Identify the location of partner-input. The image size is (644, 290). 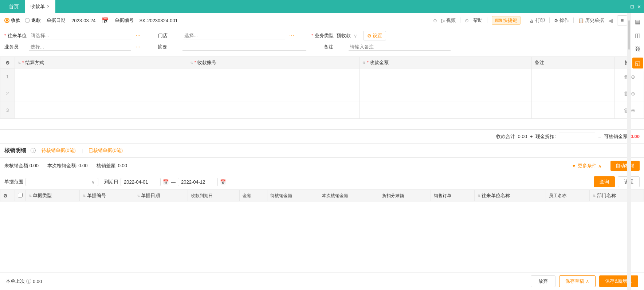
(80, 36).